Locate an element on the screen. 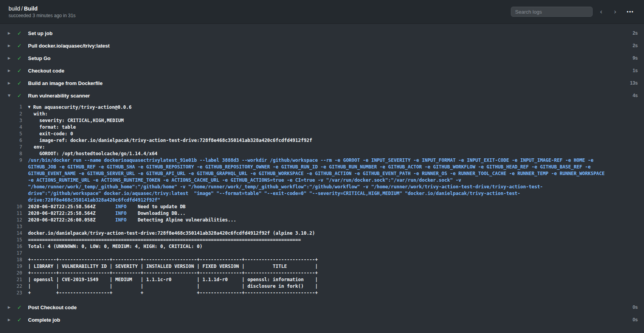 This screenshot has width=644, height=333. step-name: Checkout code is located at coordinates (46, 71).